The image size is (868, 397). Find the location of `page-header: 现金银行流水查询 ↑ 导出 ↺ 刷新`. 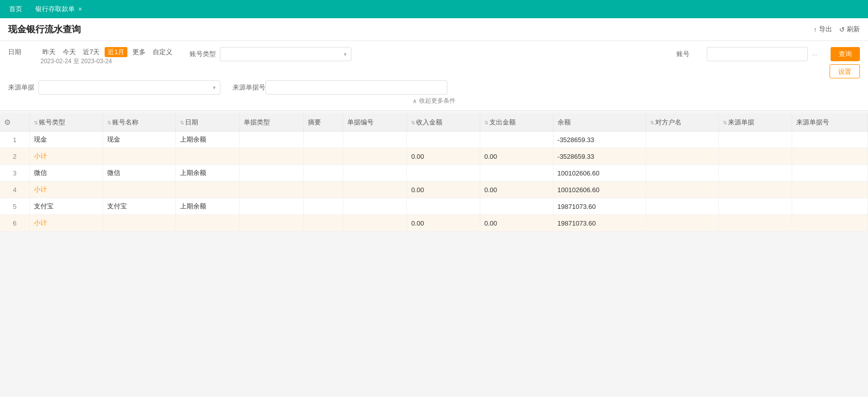

page-header: 现金银行流水查询 ↑ 导出 ↺ 刷新 is located at coordinates (434, 29).